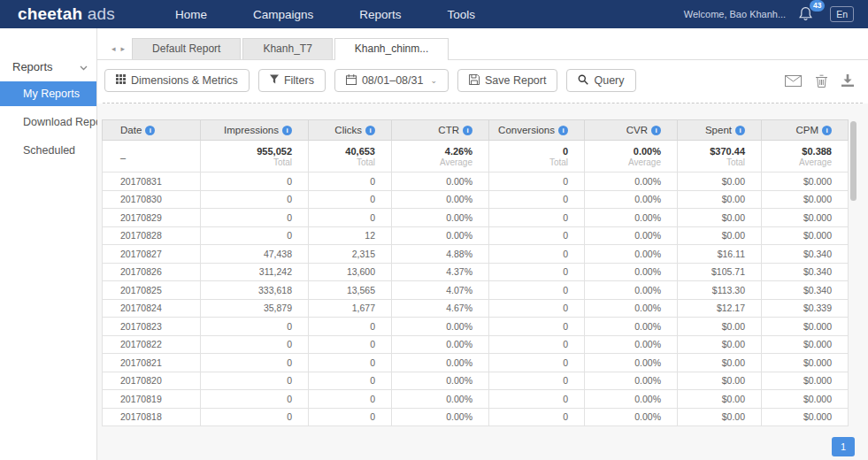 The image size is (868, 460). I want to click on table-cell: 20170819, so click(152, 400).